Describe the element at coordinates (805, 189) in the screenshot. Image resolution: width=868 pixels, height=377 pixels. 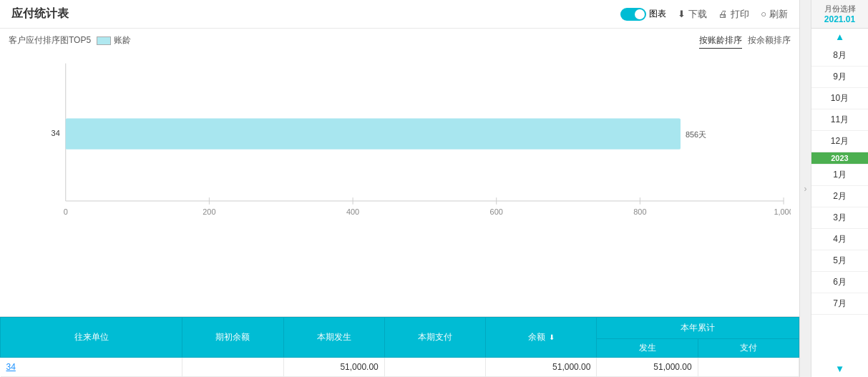
I see `sidebar-collapse-button: ›` at that location.